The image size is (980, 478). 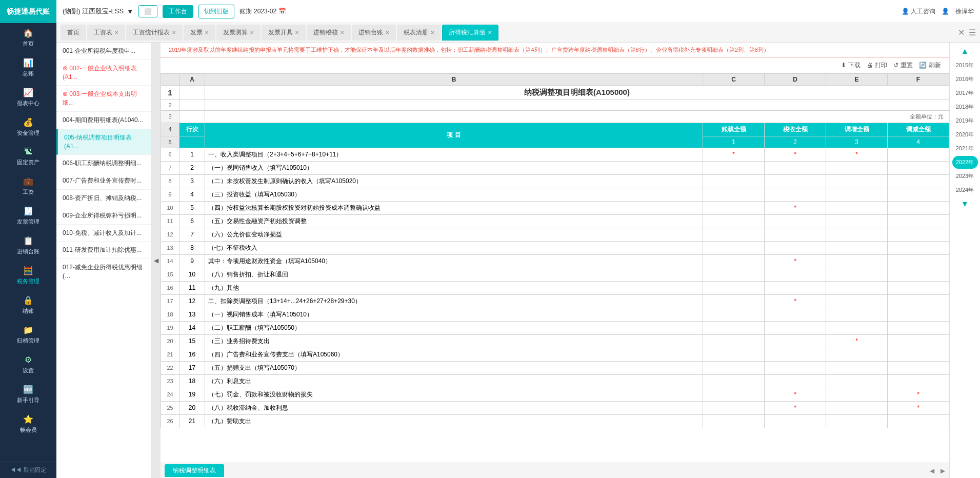 I want to click on hangci-cell: 12, so click(x=192, y=301).